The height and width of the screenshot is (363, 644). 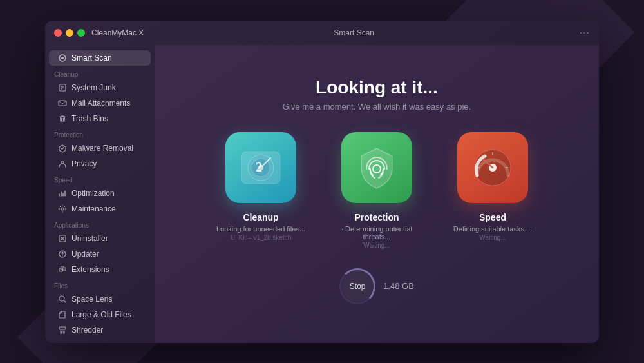 I want to click on large-old-files-label: Large & Old Files, so click(x=102, y=315).